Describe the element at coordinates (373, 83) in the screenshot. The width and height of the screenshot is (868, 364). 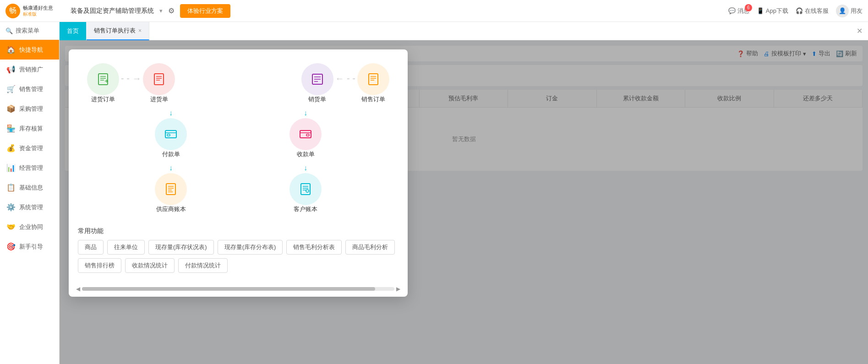
I see `flow-node-sales-order: 销售订单` at that location.